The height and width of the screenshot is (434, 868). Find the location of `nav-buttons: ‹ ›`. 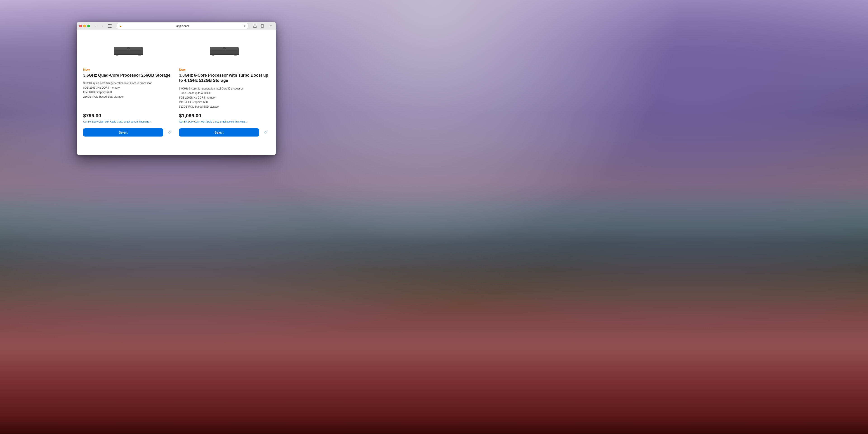

nav-buttons: ‹ › is located at coordinates (99, 26).